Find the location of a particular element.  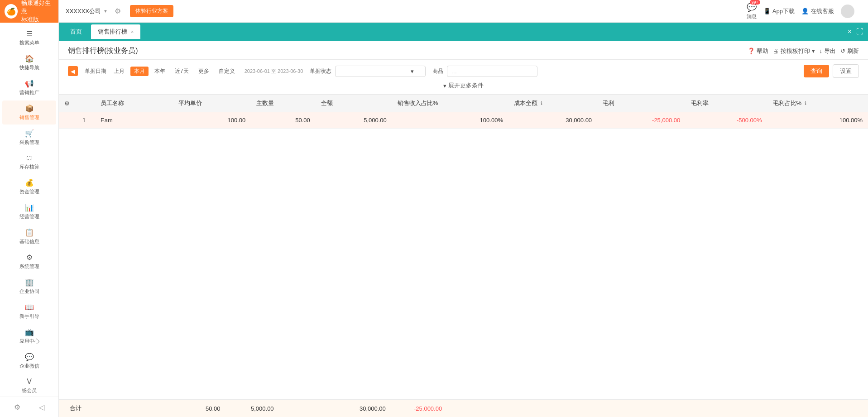

help-btn: ❓ 帮助 is located at coordinates (758, 51).